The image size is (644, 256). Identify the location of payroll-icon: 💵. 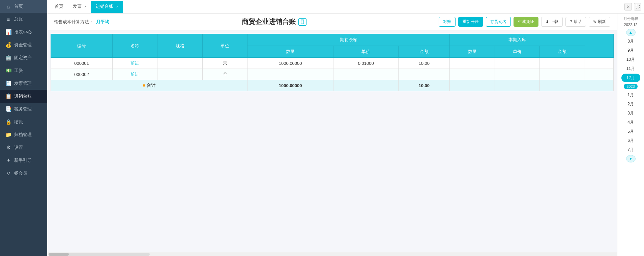
(8, 71).